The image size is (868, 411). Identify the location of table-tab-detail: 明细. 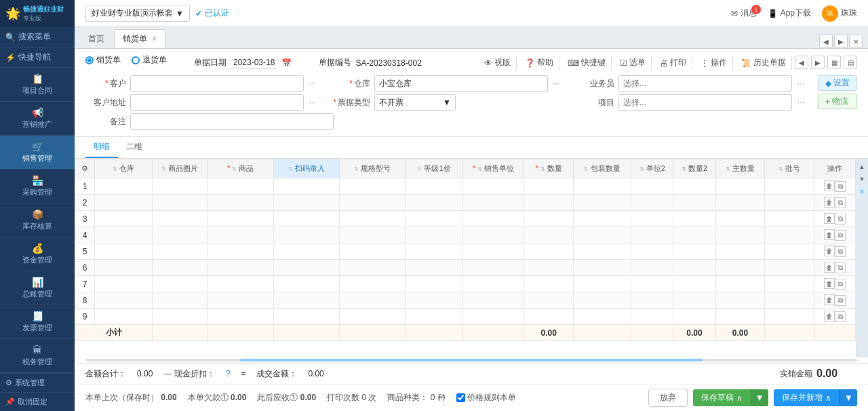
(102, 148).